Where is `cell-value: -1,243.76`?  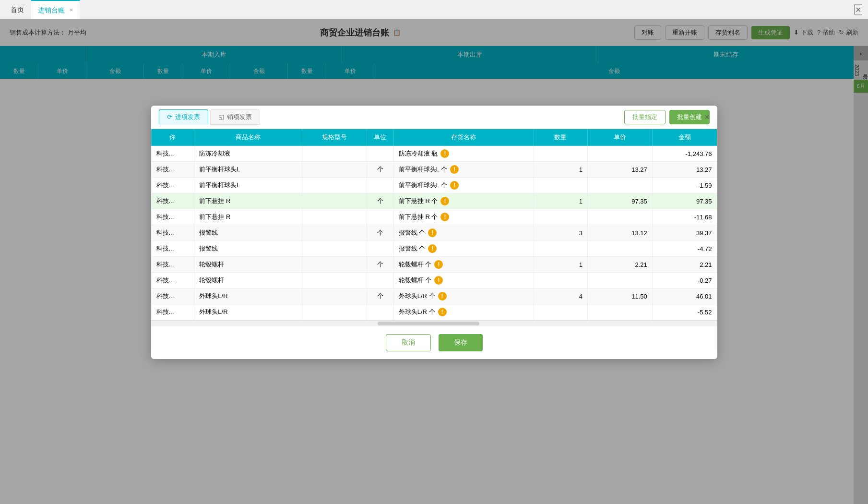 cell-value: -1,243.76 is located at coordinates (684, 154).